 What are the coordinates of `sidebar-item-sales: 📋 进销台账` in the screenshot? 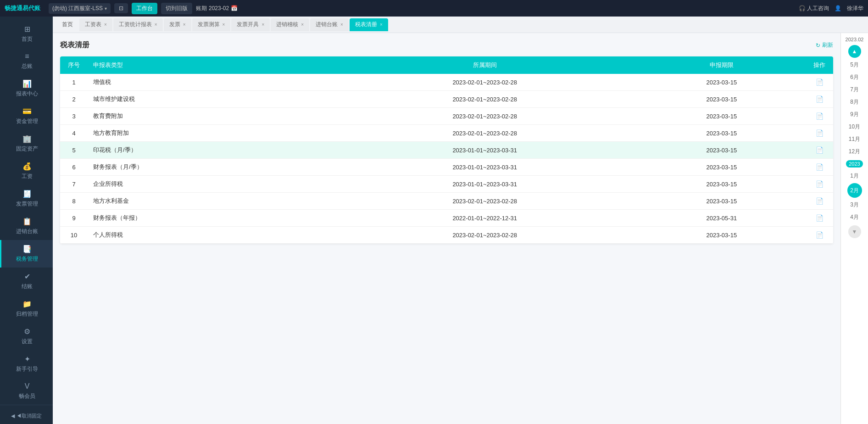 It's located at (27, 226).